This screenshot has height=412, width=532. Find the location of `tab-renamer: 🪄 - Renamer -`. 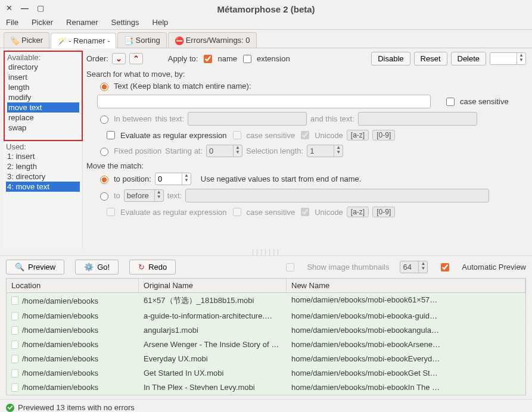

tab-renamer: 🪄 - Renamer - is located at coordinates (83, 40).